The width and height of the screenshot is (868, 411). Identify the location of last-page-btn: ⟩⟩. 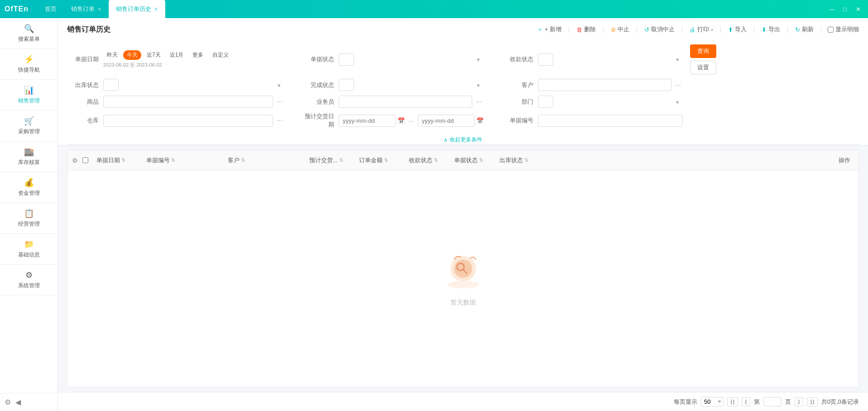
(812, 402).